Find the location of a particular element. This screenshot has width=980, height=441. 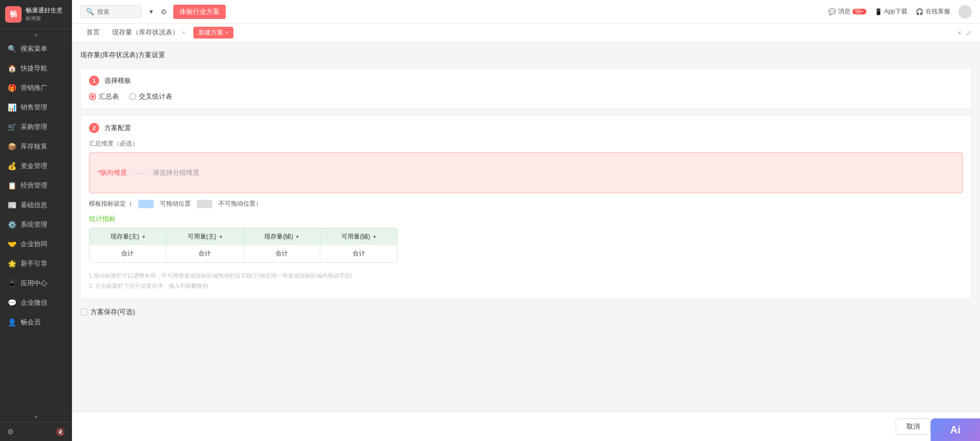

sidebar-item-guide: 🌟 新手引导 is located at coordinates (36, 264).